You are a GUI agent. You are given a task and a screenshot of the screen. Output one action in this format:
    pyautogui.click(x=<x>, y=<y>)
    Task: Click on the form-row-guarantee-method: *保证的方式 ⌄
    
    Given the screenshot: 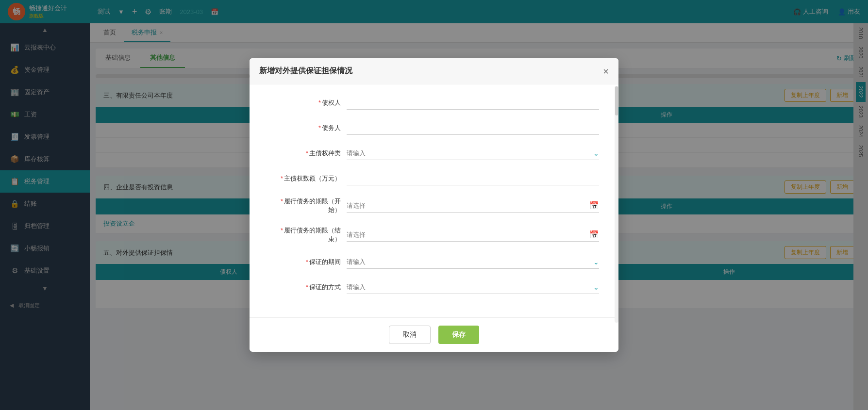 What is the action you would take?
    pyautogui.click(x=434, y=287)
    